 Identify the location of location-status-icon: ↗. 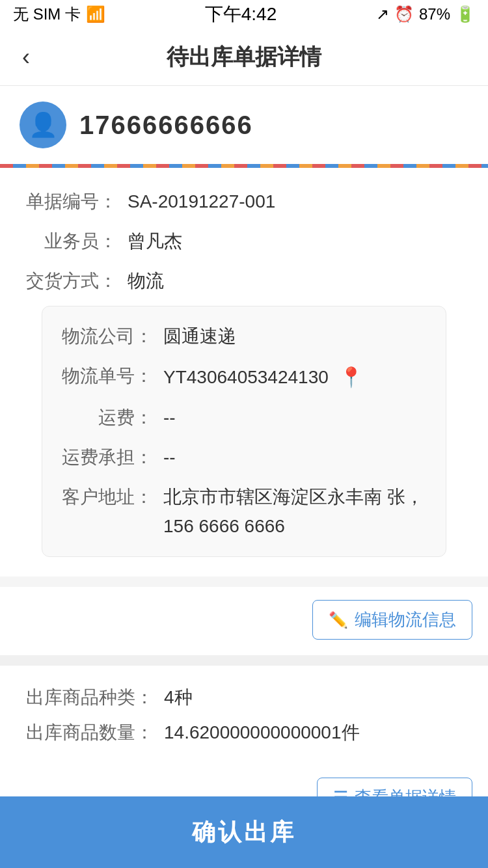
(383, 14).